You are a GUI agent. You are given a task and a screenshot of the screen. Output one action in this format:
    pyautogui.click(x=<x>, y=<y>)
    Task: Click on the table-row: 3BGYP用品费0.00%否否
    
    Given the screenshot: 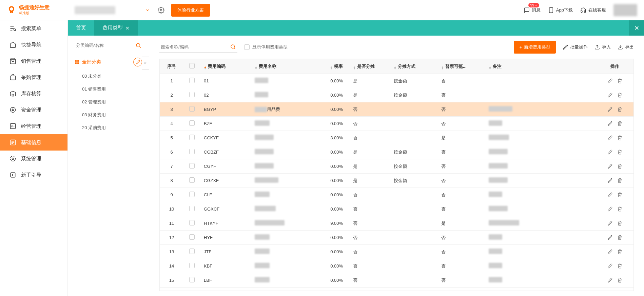 What is the action you would take?
    pyautogui.click(x=397, y=110)
    